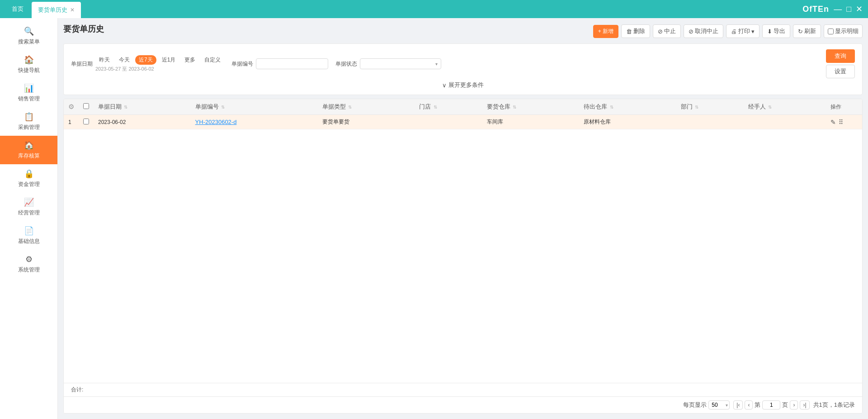  What do you see at coordinates (190, 60) in the screenshot?
I see `shortcut-more: 更多` at bounding box center [190, 60].